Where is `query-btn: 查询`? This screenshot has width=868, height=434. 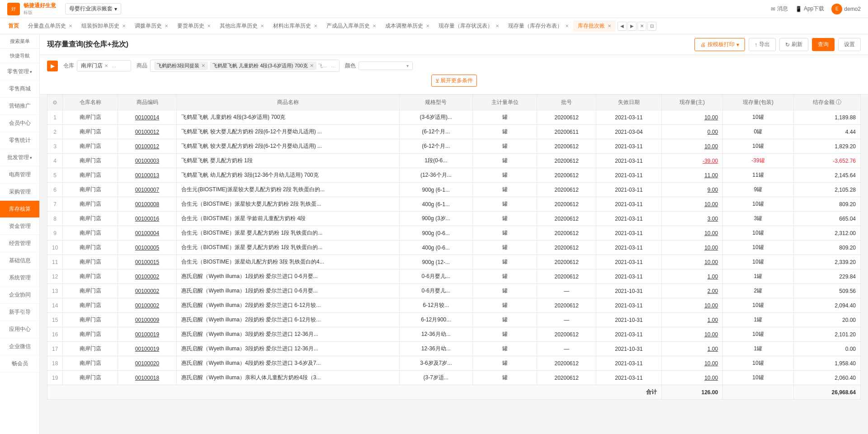
query-btn: 查询 is located at coordinates (823, 44).